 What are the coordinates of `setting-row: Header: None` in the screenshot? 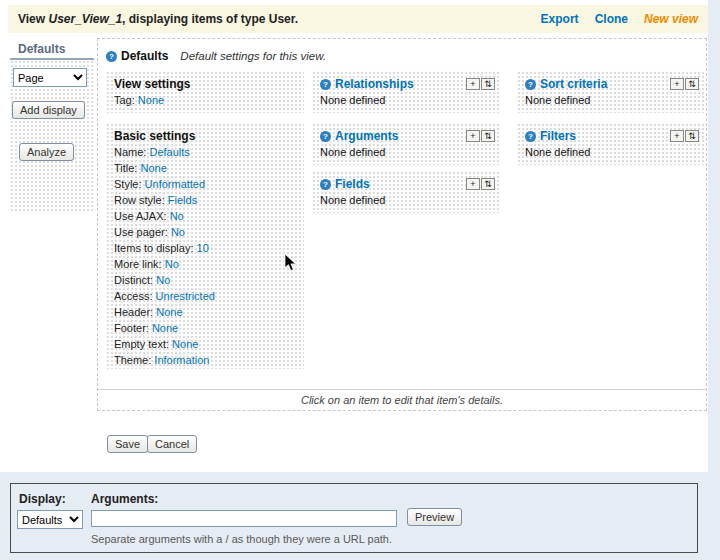 It's located at (205, 312).